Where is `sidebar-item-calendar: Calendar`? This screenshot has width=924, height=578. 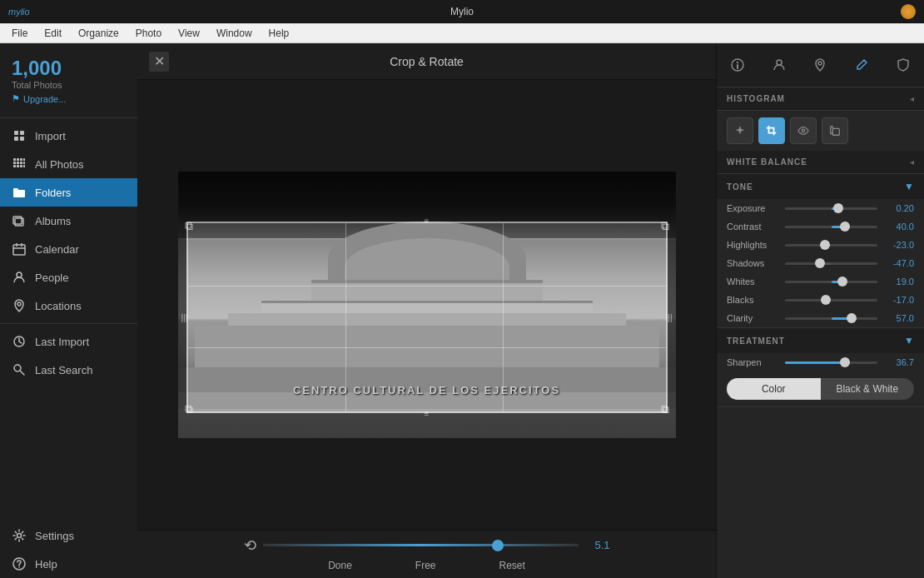 sidebar-item-calendar: Calendar is located at coordinates (68, 249).